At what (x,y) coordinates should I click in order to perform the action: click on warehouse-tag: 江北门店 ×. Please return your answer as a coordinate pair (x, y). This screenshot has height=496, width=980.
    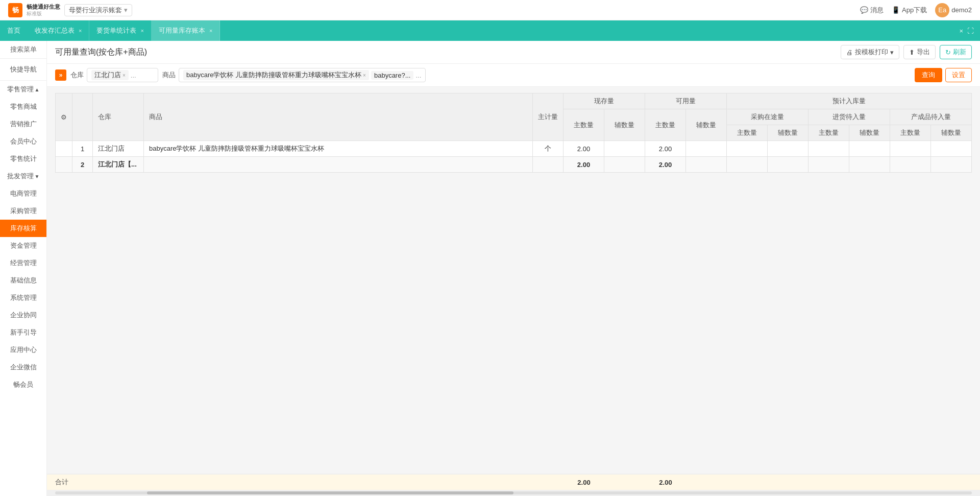
    Looking at the image, I should click on (110, 75).